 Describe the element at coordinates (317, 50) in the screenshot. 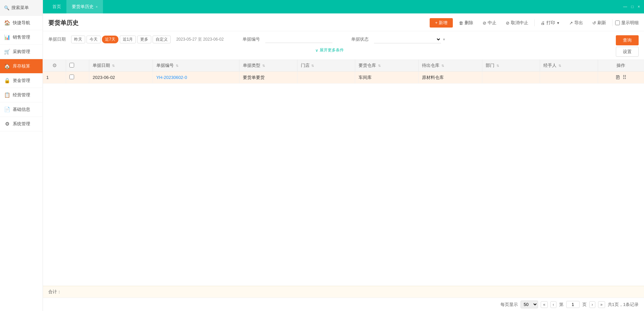

I see `expand-more-icon: ∨` at that location.